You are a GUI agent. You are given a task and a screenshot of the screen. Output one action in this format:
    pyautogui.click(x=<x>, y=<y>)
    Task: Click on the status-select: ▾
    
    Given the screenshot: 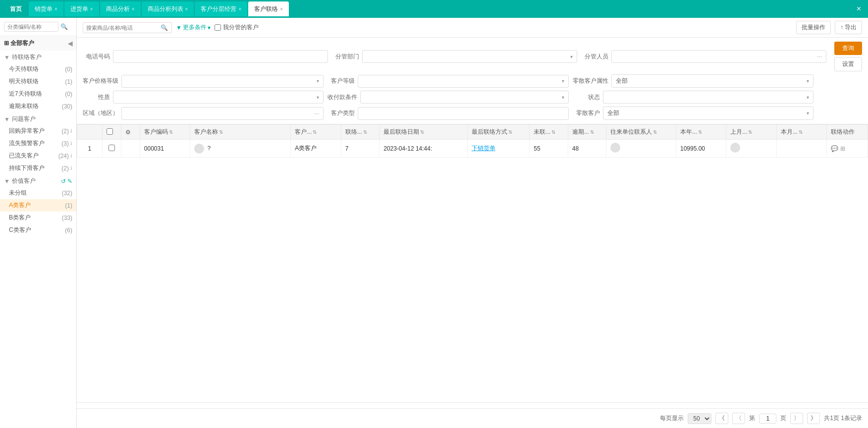 What is the action you would take?
    pyautogui.click(x=708, y=97)
    